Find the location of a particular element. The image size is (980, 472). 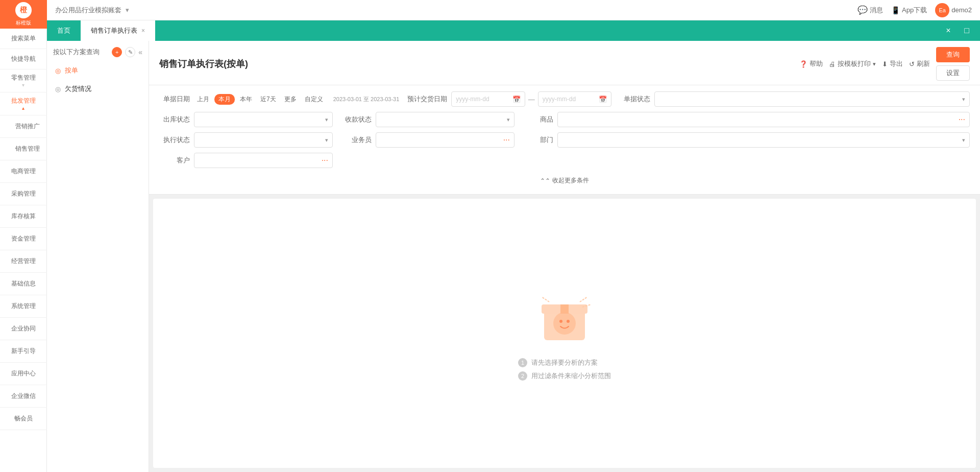

newbie-label: 新手引导 is located at coordinates (23, 351).